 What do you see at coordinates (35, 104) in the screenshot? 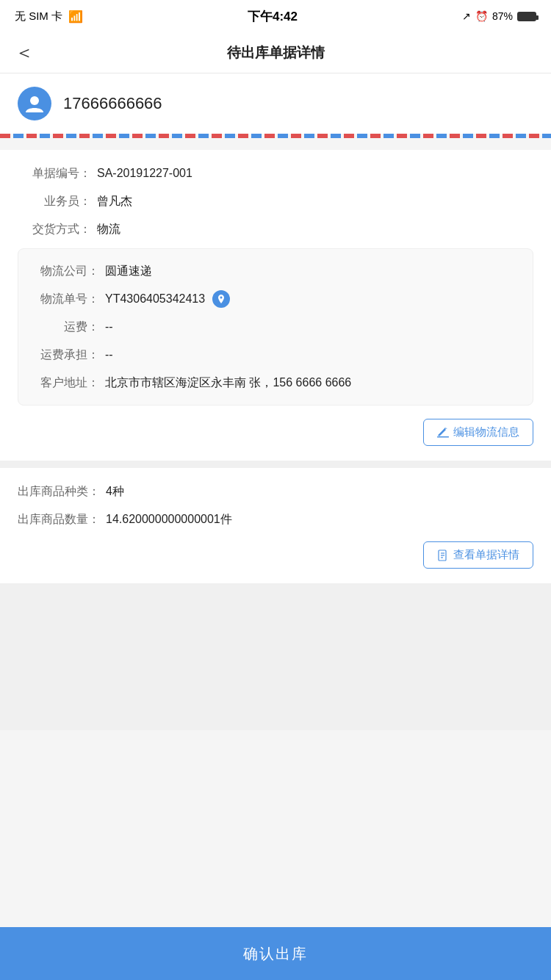
I see `avatar` at bounding box center [35, 104].